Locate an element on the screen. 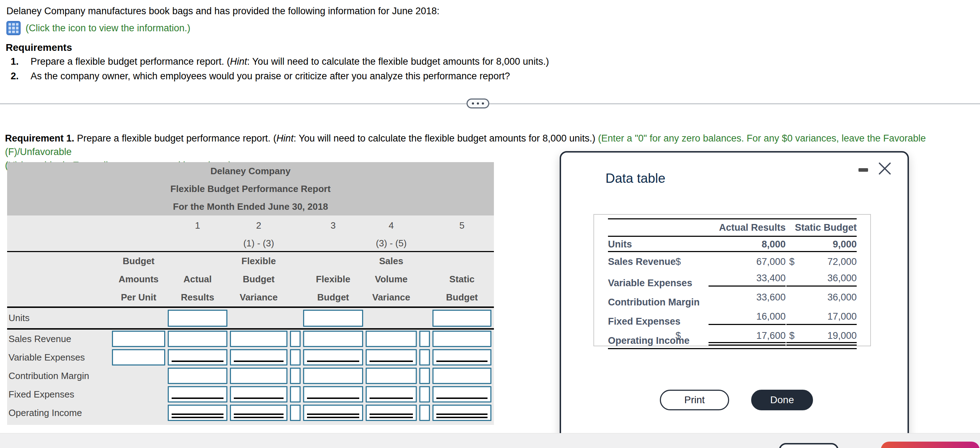  input-variable-expenses-static-budget is located at coordinates (462, 357).